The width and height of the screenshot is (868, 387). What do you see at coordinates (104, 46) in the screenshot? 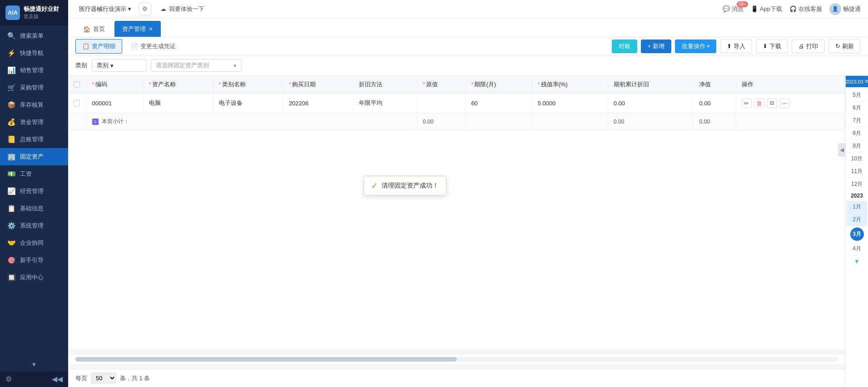
I see `sub-tab-asset-detail-label: 资产明细` at bounding box center [104, 46].